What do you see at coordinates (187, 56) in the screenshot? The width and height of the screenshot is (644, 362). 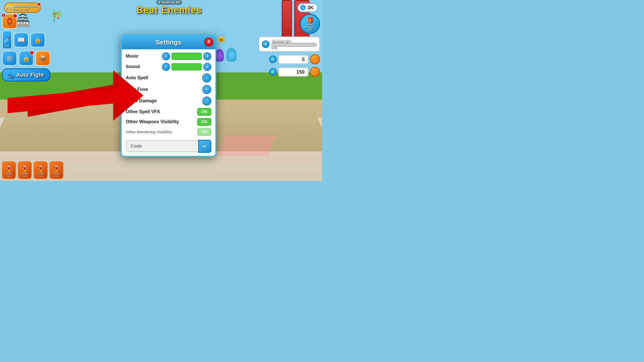 I see `music-volume-bar` at bounding box center [187, 56].